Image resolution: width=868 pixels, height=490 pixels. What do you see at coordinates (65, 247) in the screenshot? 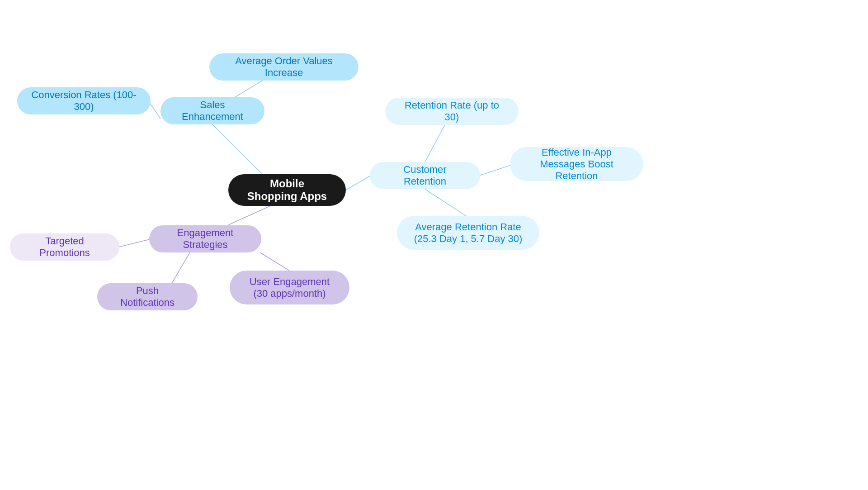
I see `targeted-promotions-node: Targeted Promotions` at bounding box center [65, 247].